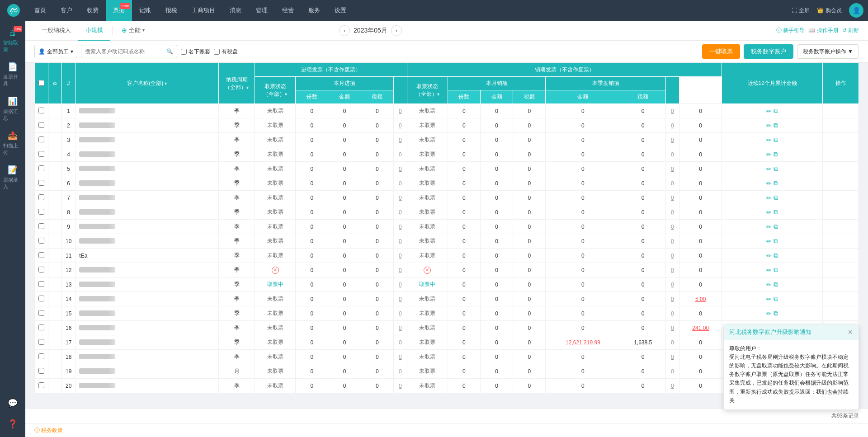 The width and height of the screenshot is (868, 437). I want to click on th-client-name: 客户名称(全部) ▾, so click(147, 84).